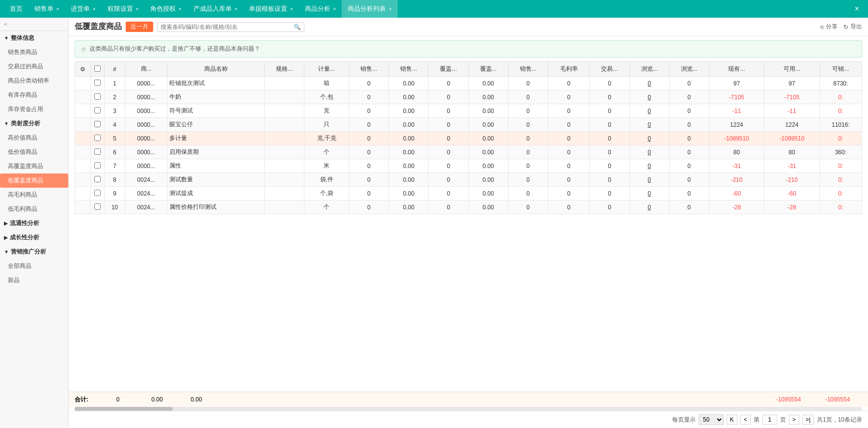 This screenshot has height=428, width=868. Describe the element at coordinates (137, 9) in the screenshot. I see `nav-permission-close: ×` at that location.